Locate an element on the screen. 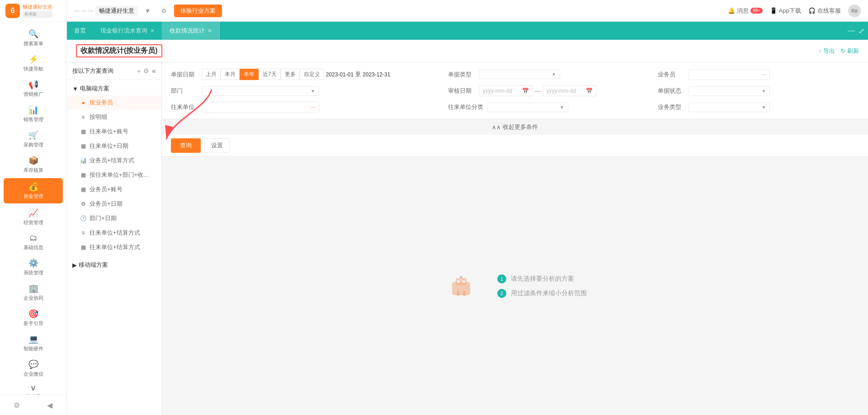 This screenshot has height=415, width=868. sidebar-item-label: 资金管理 is located at coordinates (33, 196).